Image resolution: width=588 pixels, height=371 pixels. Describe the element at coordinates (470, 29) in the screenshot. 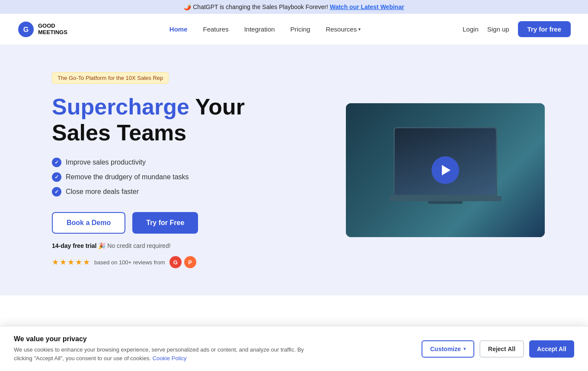

I see `login-button: Login` at that location.